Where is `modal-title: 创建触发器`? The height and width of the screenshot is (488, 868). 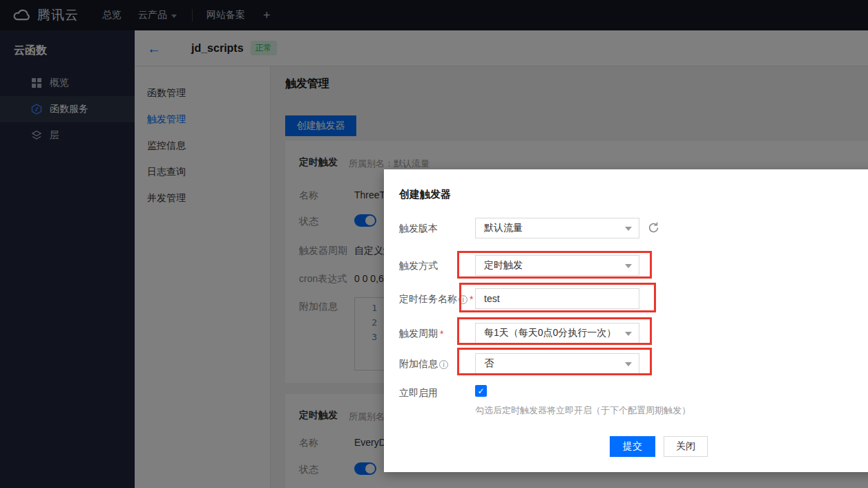 modal-title: 创建触发器 is located at coordinates (425, 195).